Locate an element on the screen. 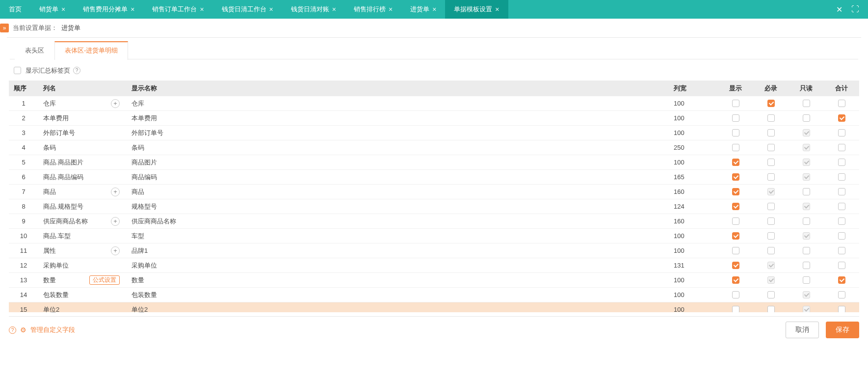  table-row: 9供应商商品名称+供应商商品名称160 is located at coordinates (434, 221).